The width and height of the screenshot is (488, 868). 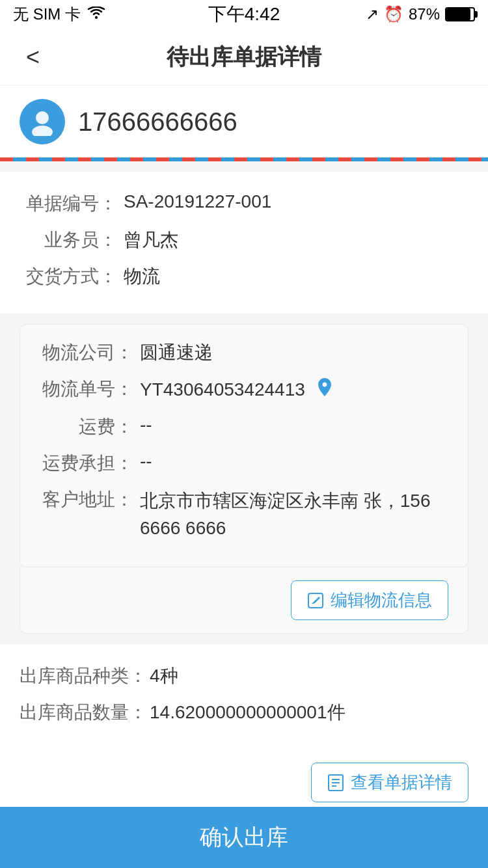 I want to click on order-no-value: SA-20191227-001, so click(x=293, y=202).